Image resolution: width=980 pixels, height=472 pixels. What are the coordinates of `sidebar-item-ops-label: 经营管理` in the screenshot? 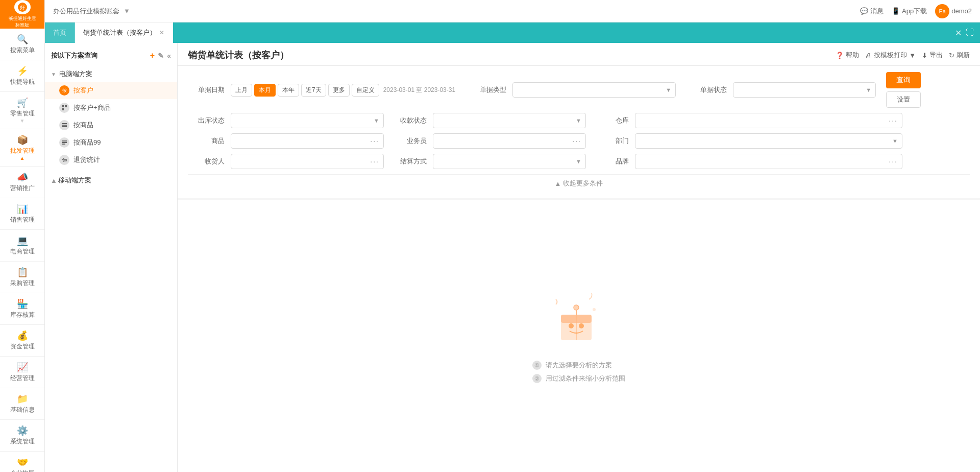 It's located at (22, 378).